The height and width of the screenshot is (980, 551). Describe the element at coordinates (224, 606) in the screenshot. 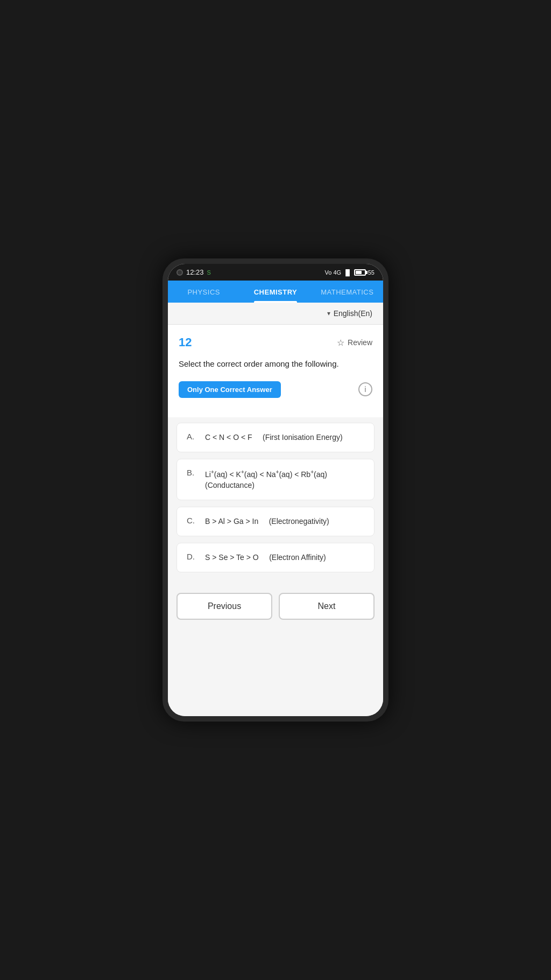

I see `previous-button: Previous` at that location.